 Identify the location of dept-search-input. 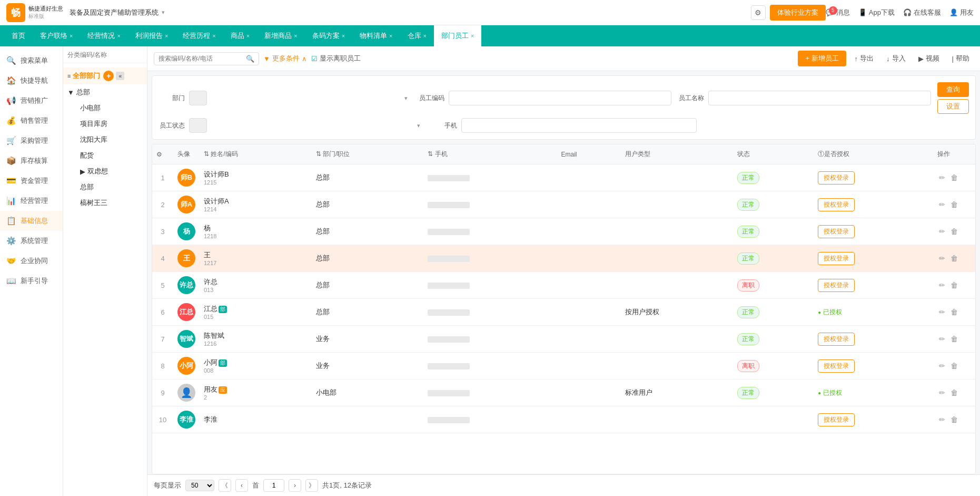
(107, 55).